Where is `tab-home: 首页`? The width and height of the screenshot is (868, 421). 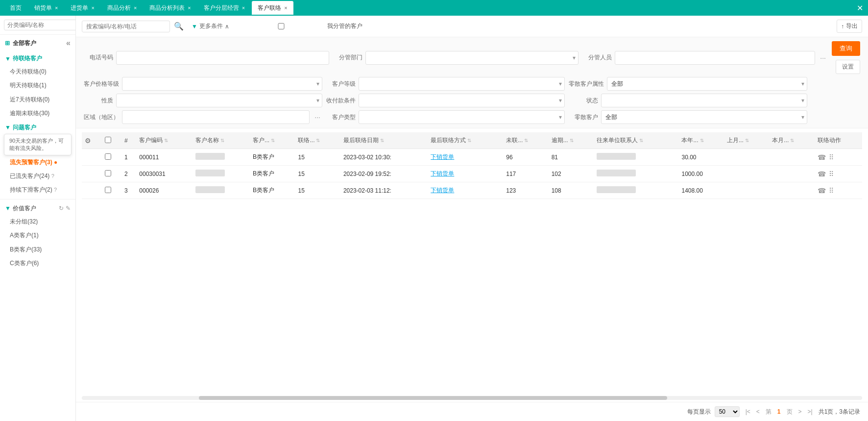 tab-home: 首页 is located at coordinates (16, 8).